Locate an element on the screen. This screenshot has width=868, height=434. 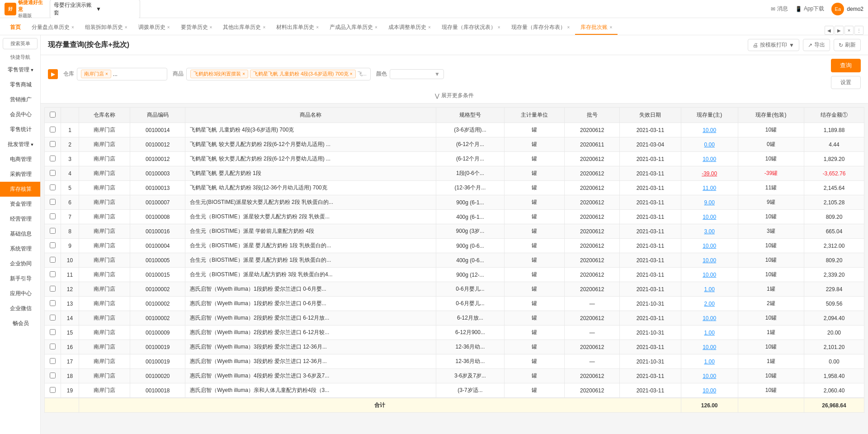
product-tag-2-close: × is located at coordinates (351, 74).